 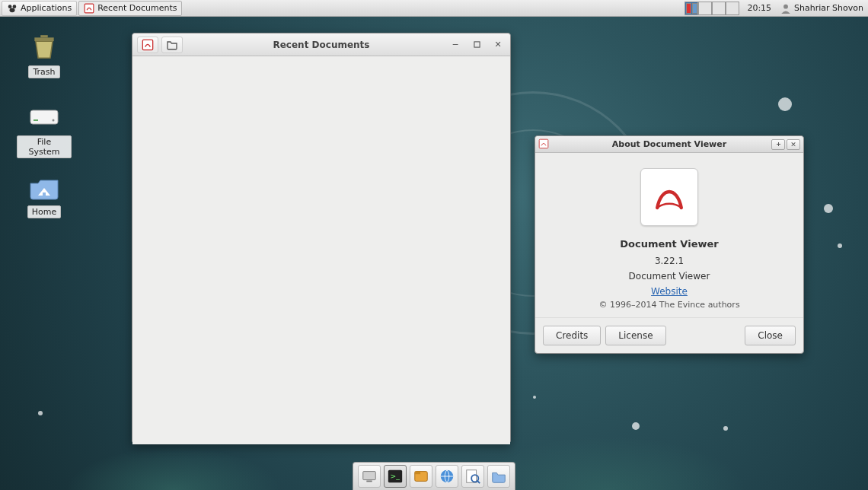 What do you see at coordinates (434, 476) in the screenshot?
I see `dock: >_` at bounding box center [434, 476].